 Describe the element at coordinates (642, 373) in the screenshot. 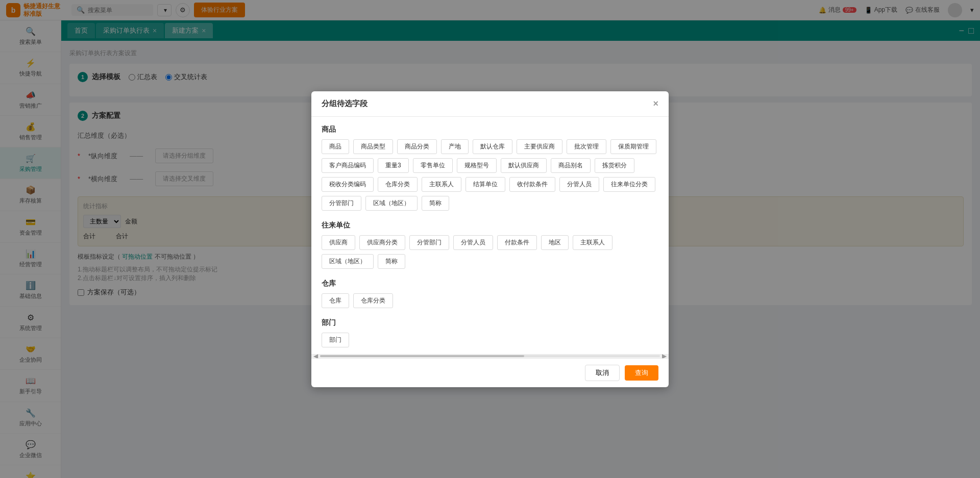

I see `modal-confirm-button: 查询` at that location.